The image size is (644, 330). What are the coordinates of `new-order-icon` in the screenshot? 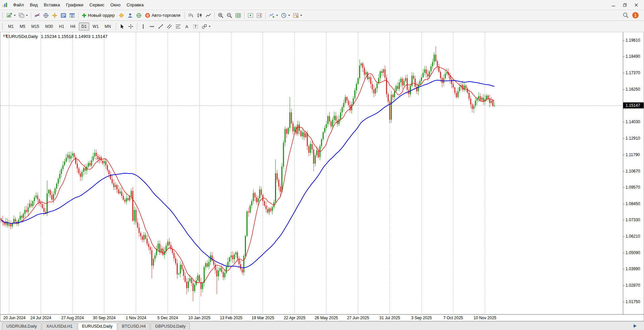 It's located at (84, 15).